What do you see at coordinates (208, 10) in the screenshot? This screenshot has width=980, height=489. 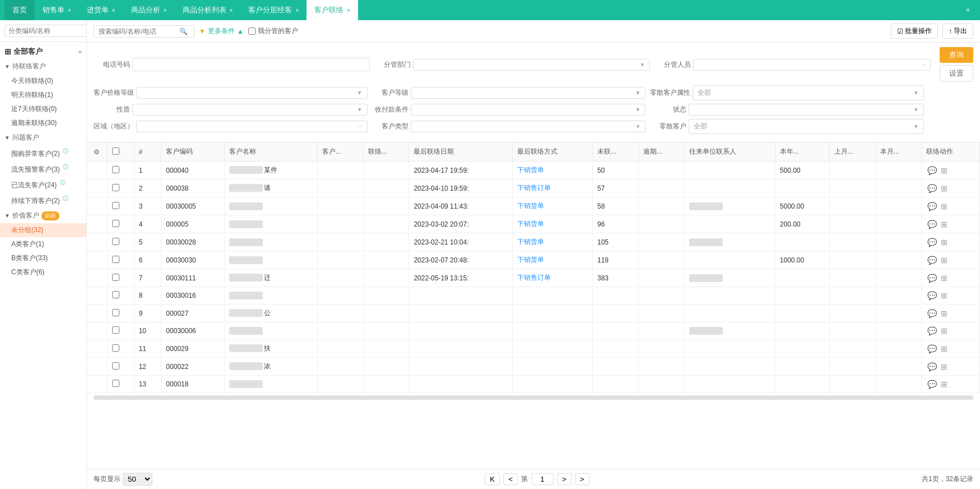 I see `tab-goods-list: 商品分析列表 ×` at bounding box center [208, 10].